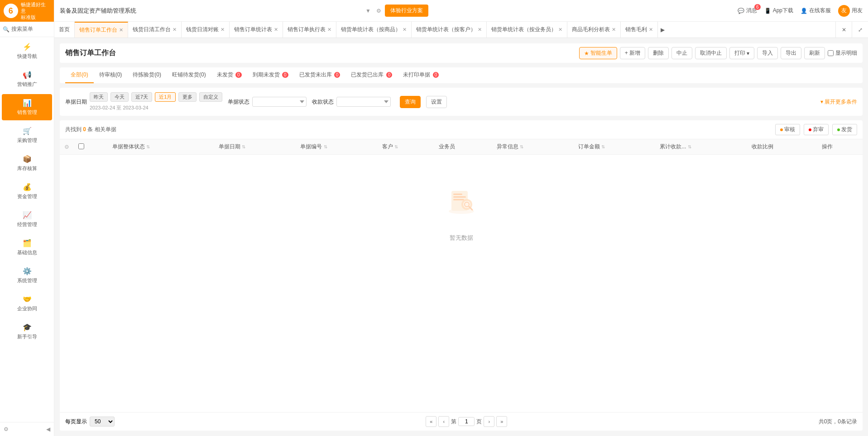  What do you see at coordinates (271, 75) in the screenshot?
I see `subtab-overdue-ship: 到期未发货 0` at bounding box center [271, 75].